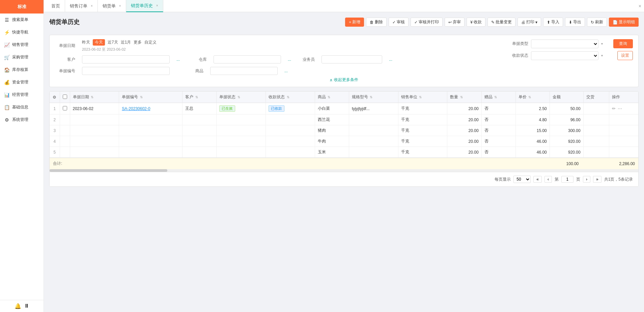  What do you see at coordinates (399, 22) in the screenshot?
I see `review-button: ✓ 审核` at bounding box center [399, 22].